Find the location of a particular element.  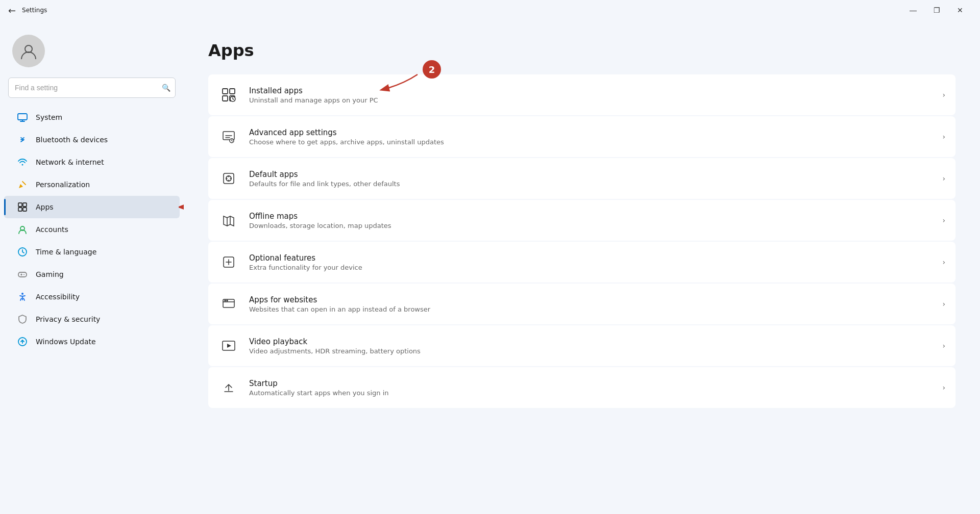

update-icon is located at coordinates (22, 342).